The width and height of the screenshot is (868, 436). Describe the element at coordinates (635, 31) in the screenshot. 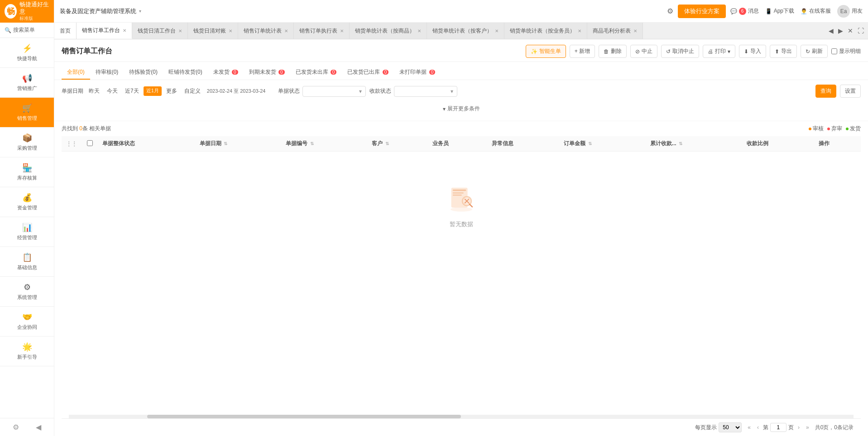

I see `tab-margin-analysis-close: ✕` at that location.